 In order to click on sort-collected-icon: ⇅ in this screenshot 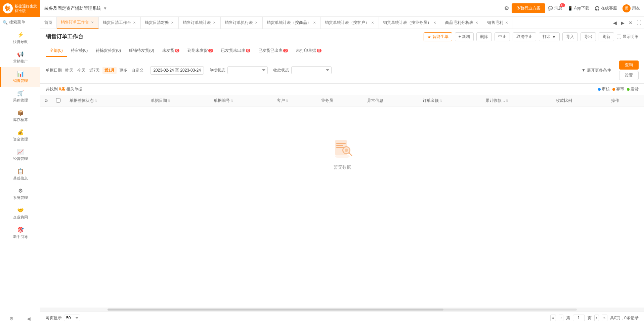, I will do `click(507, 101)`.